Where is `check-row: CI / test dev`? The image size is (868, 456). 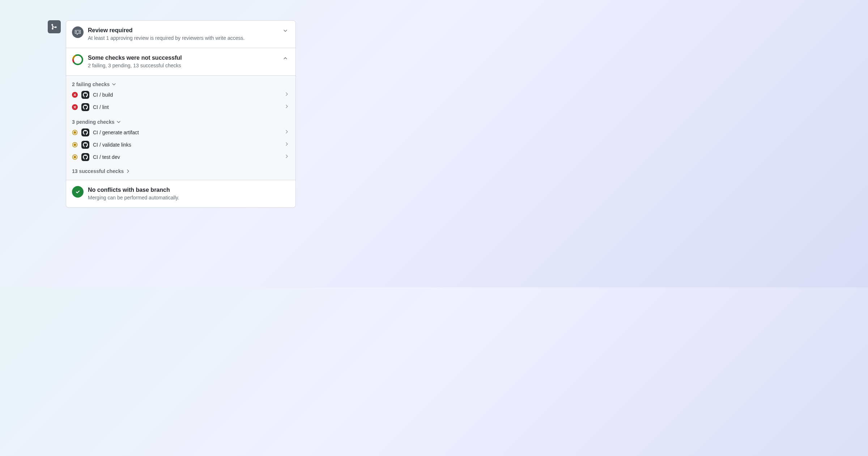
check-row: CI / test dev is located at coordinates (181, 157).